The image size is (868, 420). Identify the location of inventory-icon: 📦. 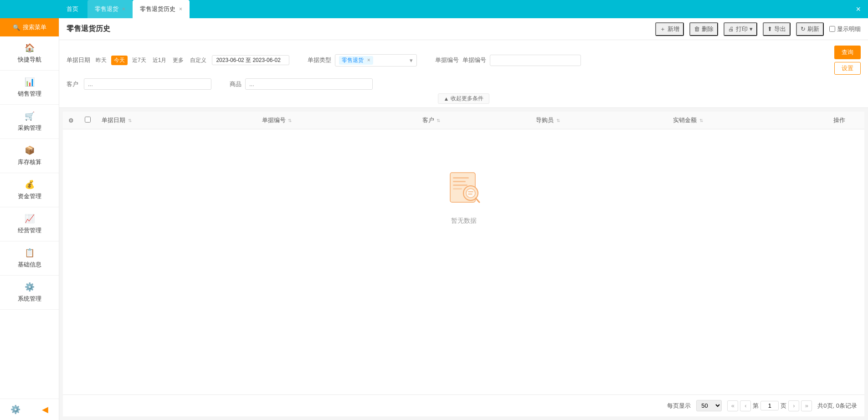
(30, 150).